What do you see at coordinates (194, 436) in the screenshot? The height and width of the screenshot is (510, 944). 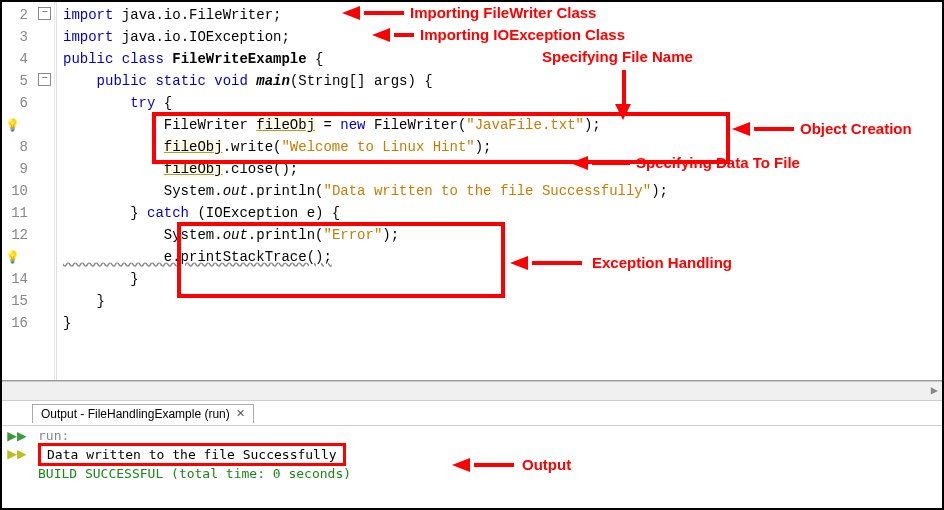 I see `output-line: run:` at bounding box center [194, 436].